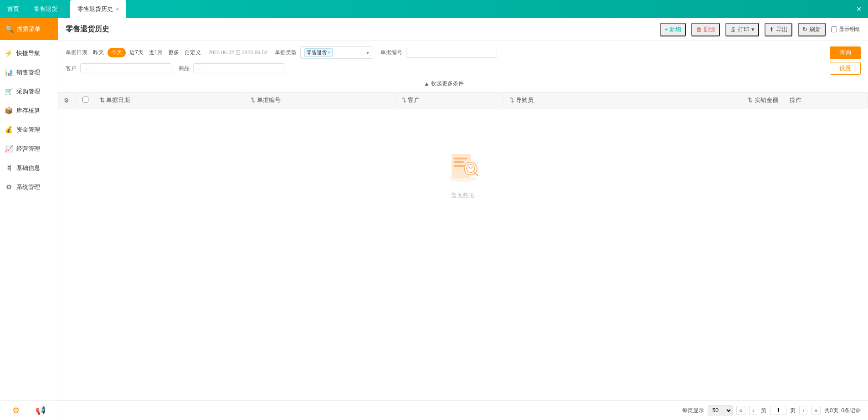 The width and height of the screenshot is (868, 420). Describe the element at coordinates (778, 410) in the screenshot. I see `page-number-input: 1` at that location.